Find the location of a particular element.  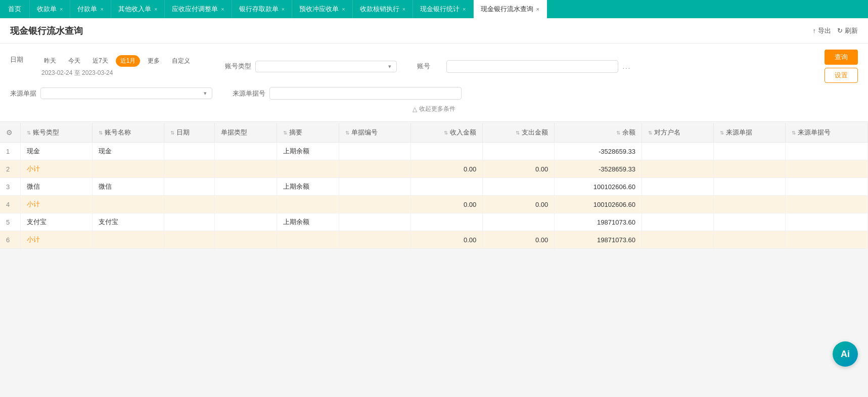

refresh-icon: ↻ is located at coordinates (840, 30).